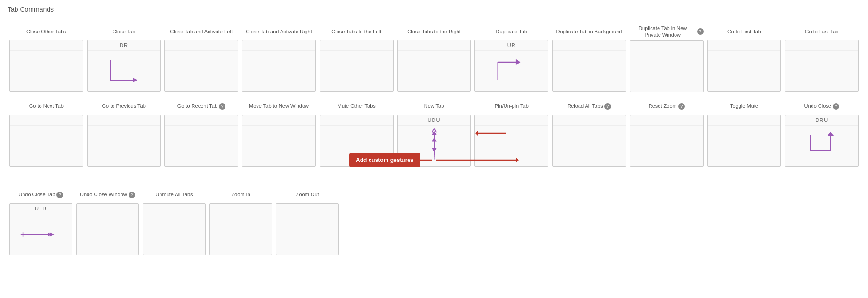 Image resolution: width=868 pixels, height=298 pixels. I want to click on cmd-label-close-other-tabs: Close Other Tabs, so click(46, 32).